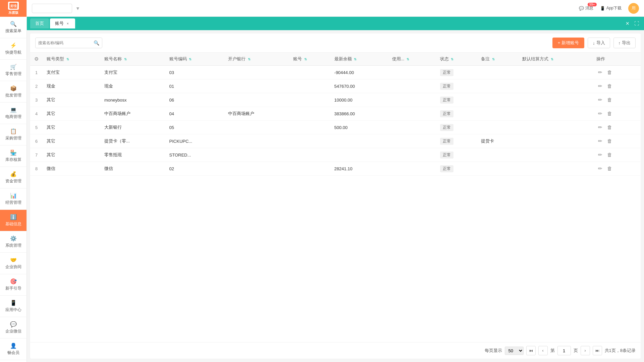 The height and width of the screenshot is (362, 644). Describe the element at coordinates (71, 59) in the screenshot. I see `col-type: 账号类型 ⇅` at that location.